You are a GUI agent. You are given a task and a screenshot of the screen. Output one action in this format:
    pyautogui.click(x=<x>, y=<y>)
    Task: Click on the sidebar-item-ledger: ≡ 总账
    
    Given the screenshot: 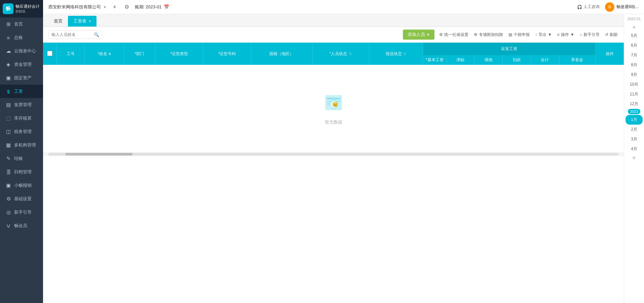 What is the action you would take?
    pyautogui.click(x=22, y=38)
    